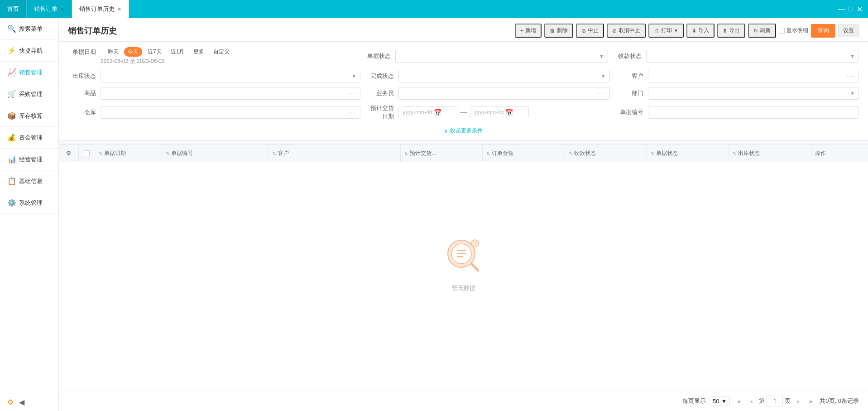 The image size is (868, 411). What do you see at coordinates (382, 76) in the screenshot?
I see `complete-status-label: 完成状态` at bounding box center [382, 76].